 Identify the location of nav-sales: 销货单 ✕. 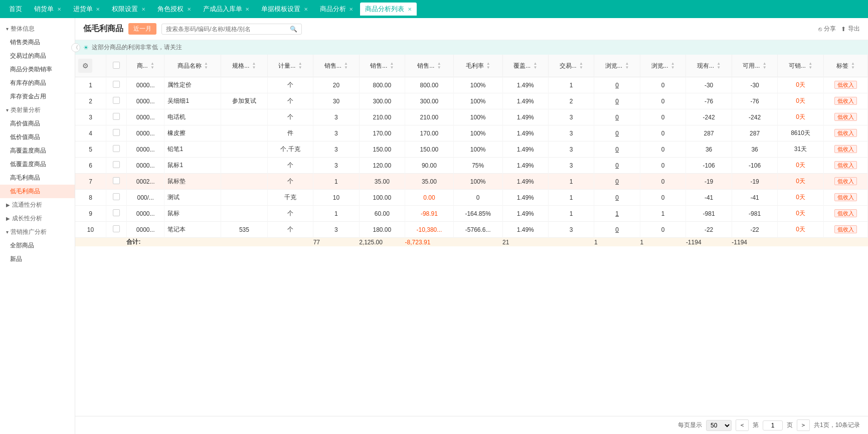
(48, 9).